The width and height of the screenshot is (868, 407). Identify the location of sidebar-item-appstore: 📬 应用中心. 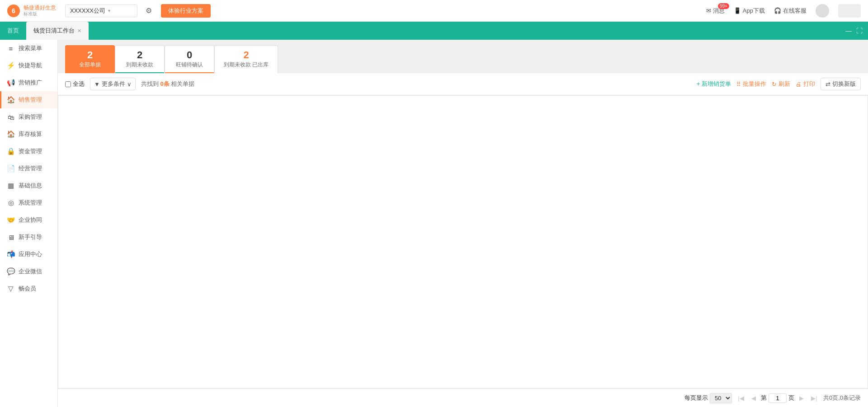
(29, 254).